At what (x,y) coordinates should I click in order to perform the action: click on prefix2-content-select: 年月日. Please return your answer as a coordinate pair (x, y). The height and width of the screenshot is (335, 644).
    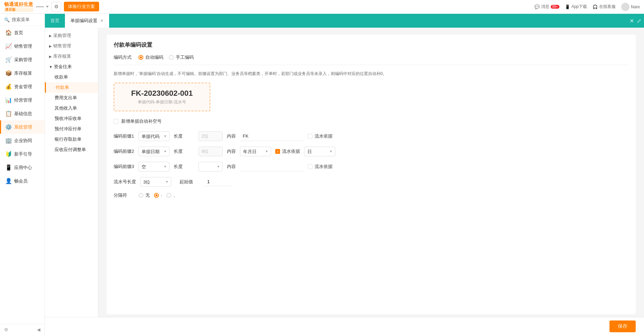
    Looking at the image, I should click on (256, 151).